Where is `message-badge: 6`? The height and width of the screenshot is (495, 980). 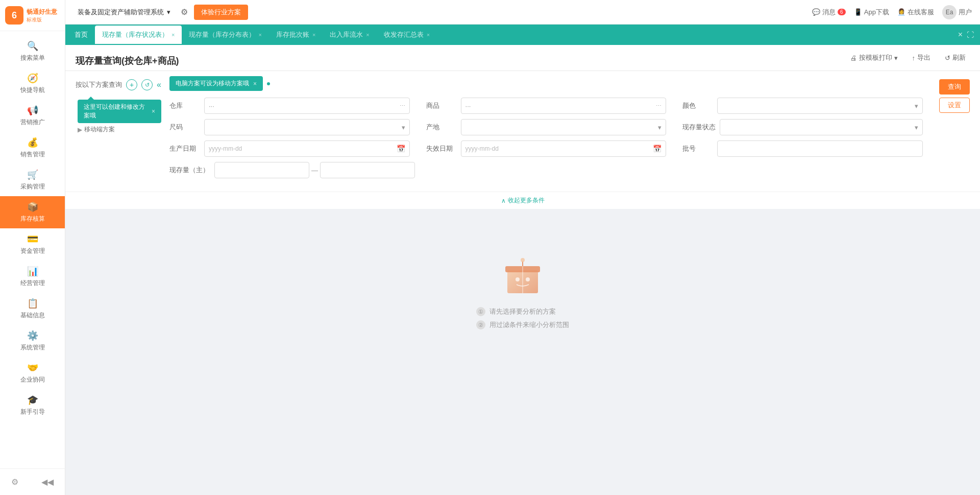 message-badge: 6 is located at coordinates (842, 12).